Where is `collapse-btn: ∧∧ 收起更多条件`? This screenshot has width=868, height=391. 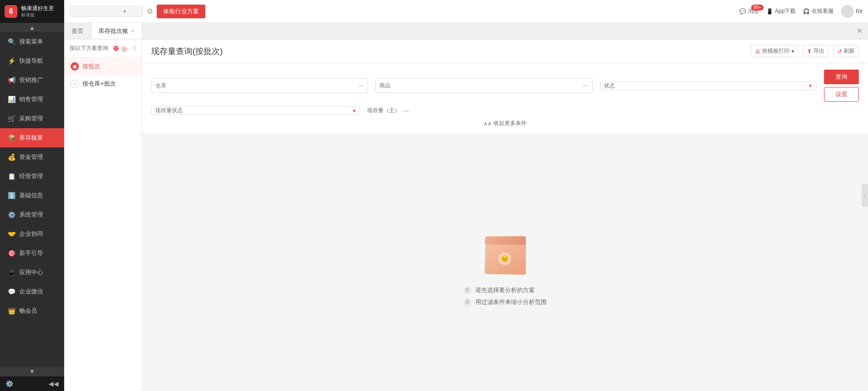
collapse-btn: ∧∧ 收起更多条件 is located at coordinates (505, 124).